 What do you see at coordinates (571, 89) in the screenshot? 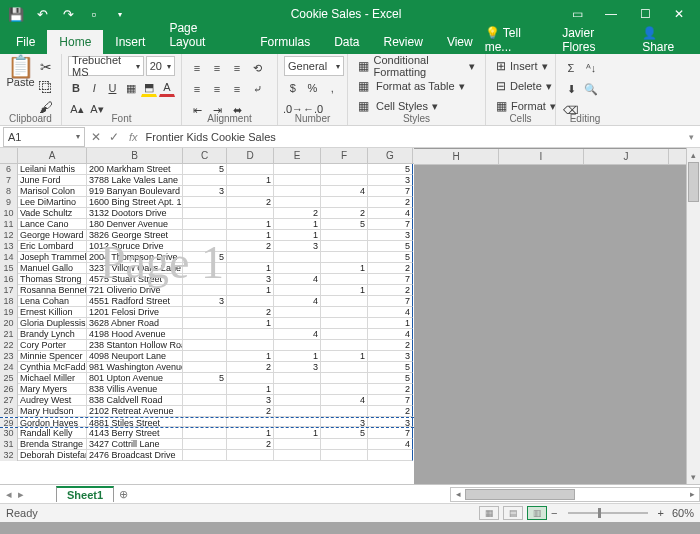
I see `fill-icon: ⬇` at bounding box center [571, 89].